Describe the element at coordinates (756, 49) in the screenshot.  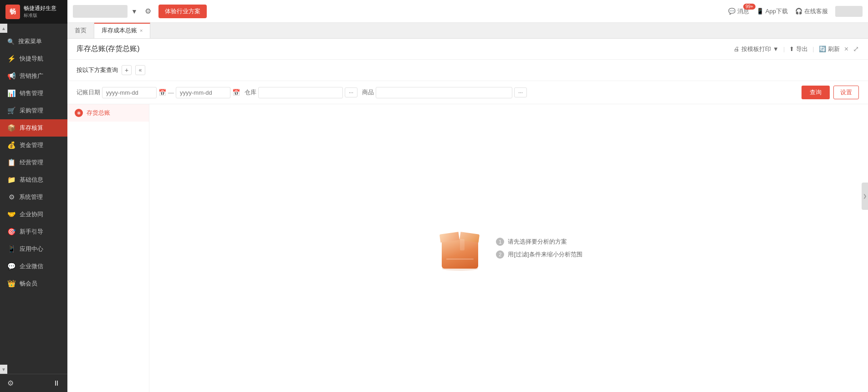
I see `print-label: 按模板打印` at that location.